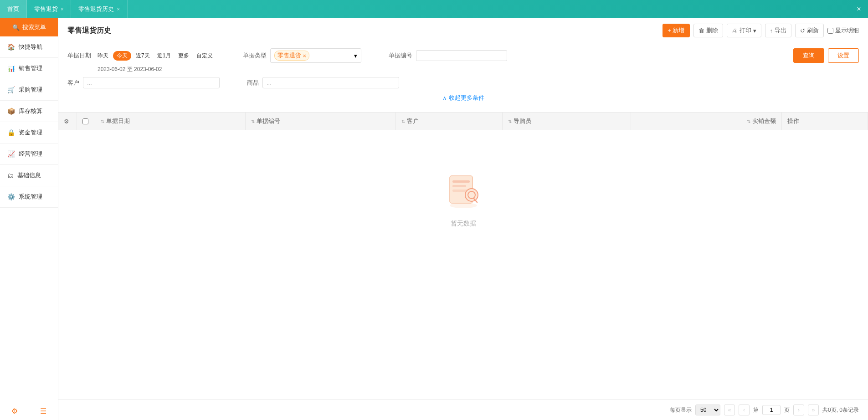  What do you see at coordinates (29, 154) in the screenshot?
I see `sidebar-item-operation: 📈 经营管理` at bounding box center [29, 154].